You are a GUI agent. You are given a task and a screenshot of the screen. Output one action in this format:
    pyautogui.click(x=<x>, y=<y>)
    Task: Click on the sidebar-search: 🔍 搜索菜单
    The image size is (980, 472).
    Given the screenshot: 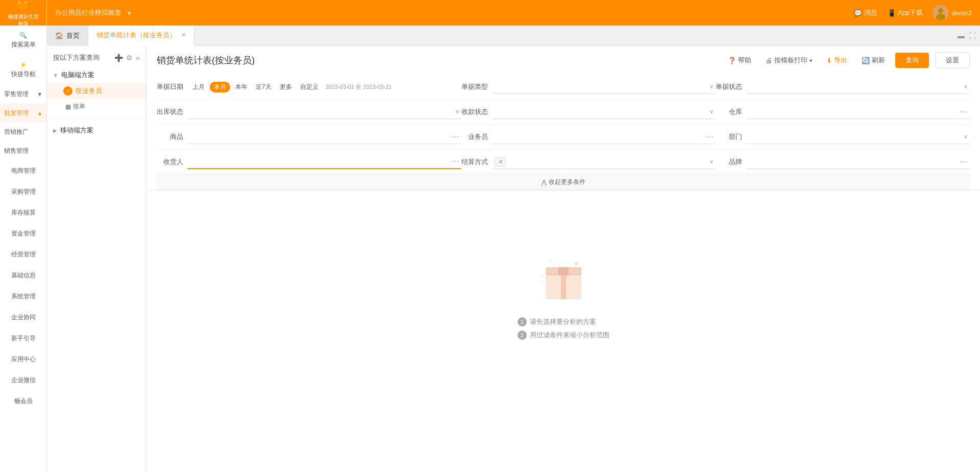 What is the action you would take?
    pyautogui.click(x=23, y=40)
    